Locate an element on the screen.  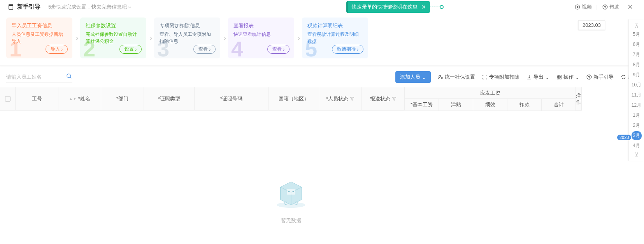
header-right: 视频 | ? 帮助 ✕ is located at coordinates (605, 7).